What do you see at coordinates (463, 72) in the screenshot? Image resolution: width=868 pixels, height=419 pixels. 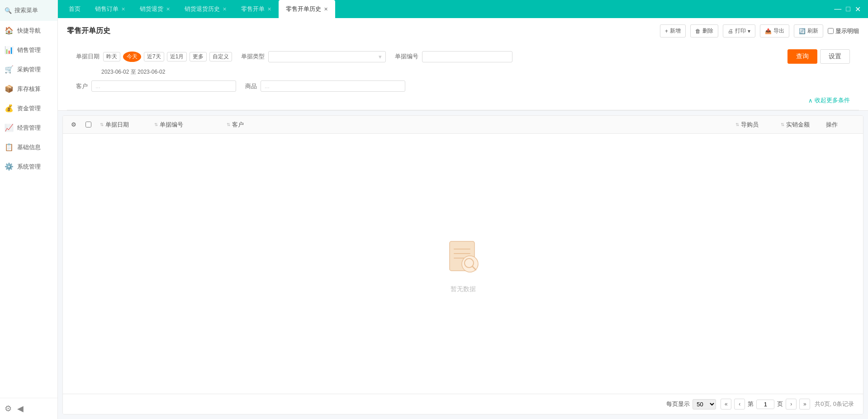 I see `filter-row-2: 2023-06-02 至 2023-06-02` at bounding box center [463, 72].